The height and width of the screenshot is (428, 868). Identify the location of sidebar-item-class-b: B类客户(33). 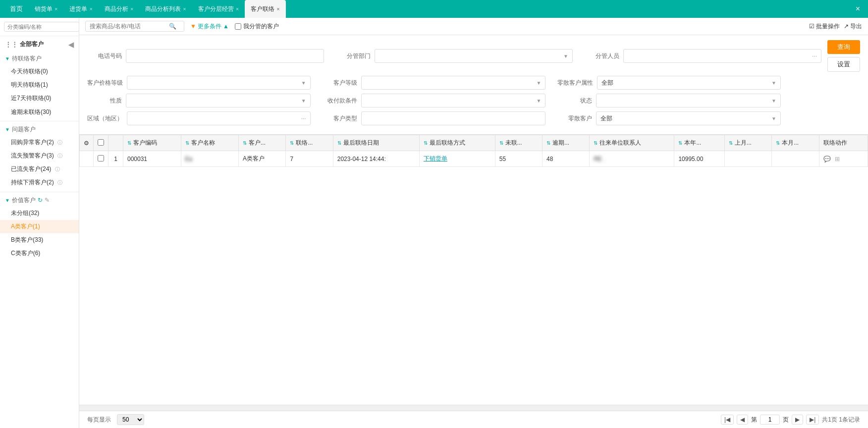
(40, 240).